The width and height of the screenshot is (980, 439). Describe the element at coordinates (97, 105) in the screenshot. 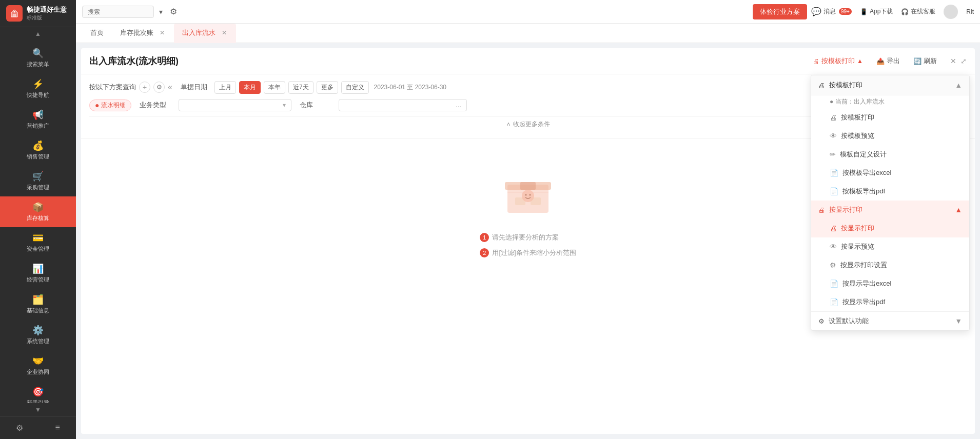

I see `tag-icon: ●` at that location.